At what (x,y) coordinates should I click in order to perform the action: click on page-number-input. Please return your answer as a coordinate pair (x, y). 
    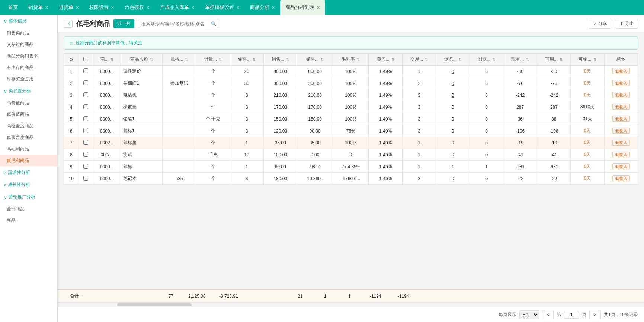
    Looking at the image, I should click on (571, 315).